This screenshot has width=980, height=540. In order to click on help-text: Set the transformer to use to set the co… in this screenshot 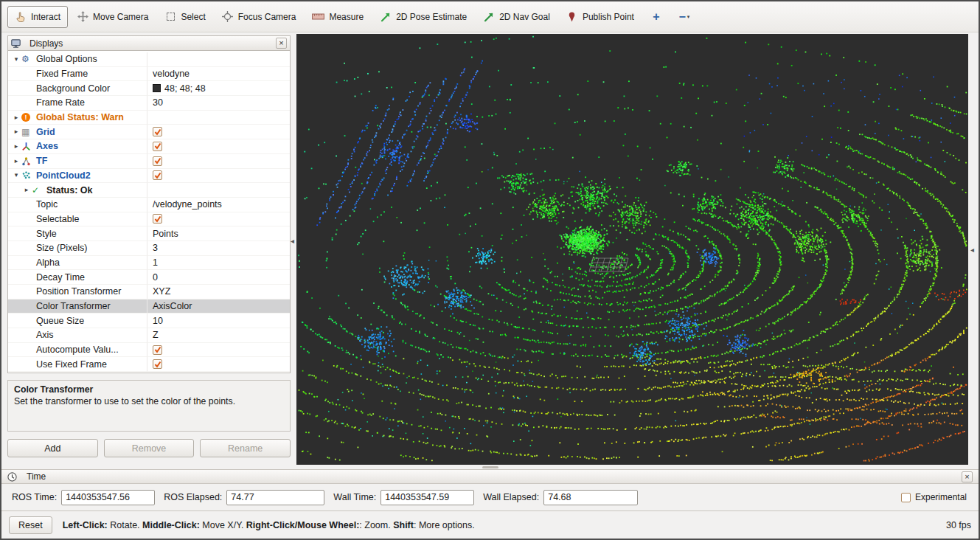, I will do `click(149, 402)`.